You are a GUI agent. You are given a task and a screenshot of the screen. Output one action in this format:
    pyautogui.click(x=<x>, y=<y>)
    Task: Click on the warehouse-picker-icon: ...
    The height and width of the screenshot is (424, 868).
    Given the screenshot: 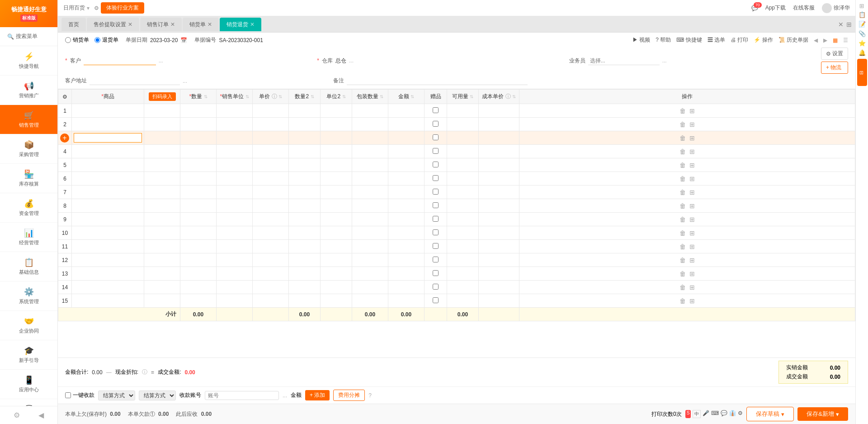 What is the action you would take?
    pyautogui.click(x=351, y=61)
    